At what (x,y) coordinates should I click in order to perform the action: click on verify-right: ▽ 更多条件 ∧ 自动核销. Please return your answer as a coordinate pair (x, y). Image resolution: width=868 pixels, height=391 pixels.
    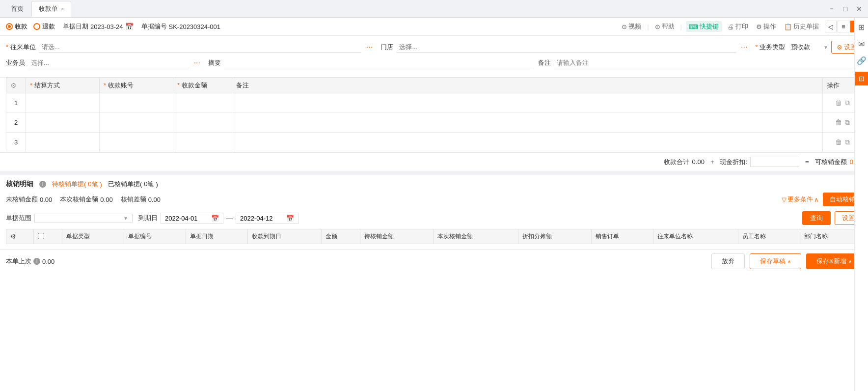
    Looking at the image, I should click on (822, 199).